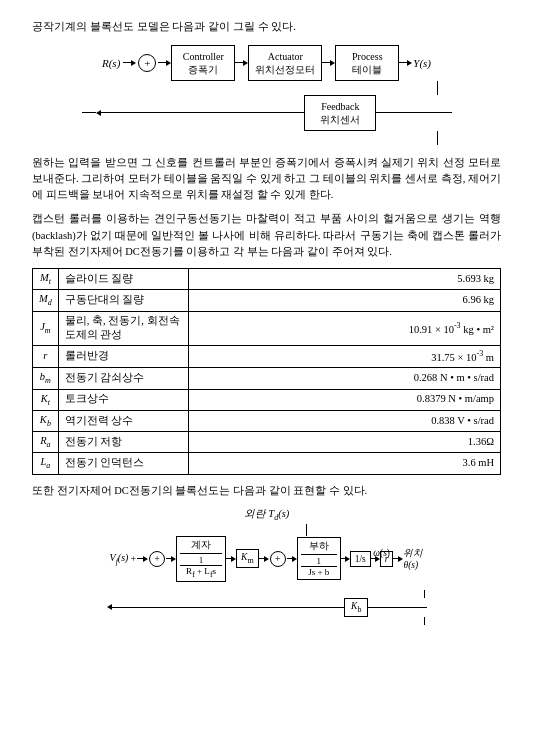  What do you see at coordinates (46, 420) in the screenshot?
I see `table-cell-symbol: Kb` at bounding box center [46, 420].